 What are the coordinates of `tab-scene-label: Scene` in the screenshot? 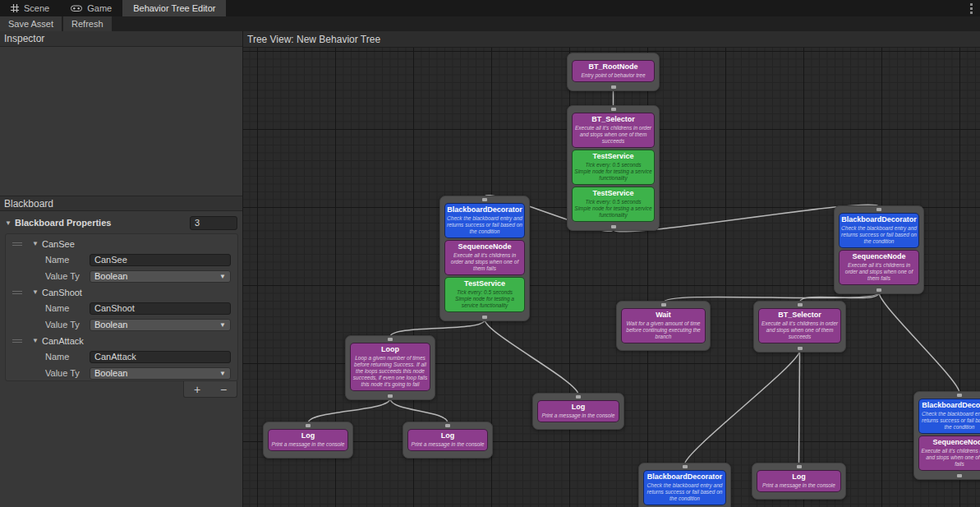 It's located at (36, 8).